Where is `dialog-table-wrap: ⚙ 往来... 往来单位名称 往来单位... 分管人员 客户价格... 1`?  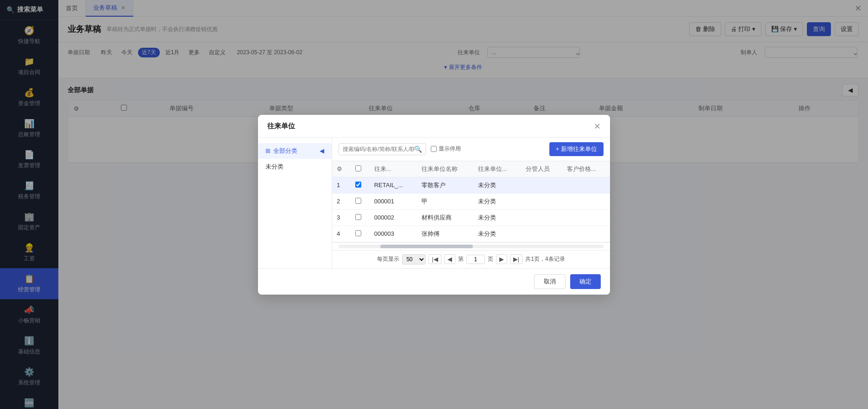
dialog-table-wrap: ⚙ 往来... 往来单位名称 往来单位... 分管人员 客户价格... 1 is located at coordinates (471, 202).